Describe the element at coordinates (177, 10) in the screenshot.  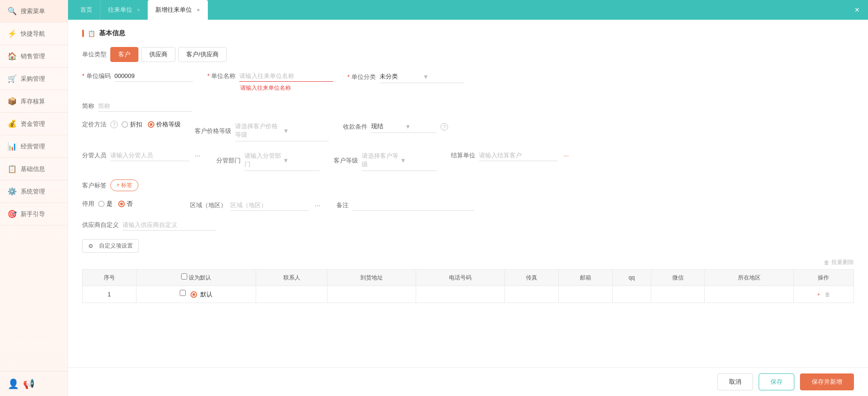
I see `tab-new-counterpart: 新增往来单位 ×` at that location.